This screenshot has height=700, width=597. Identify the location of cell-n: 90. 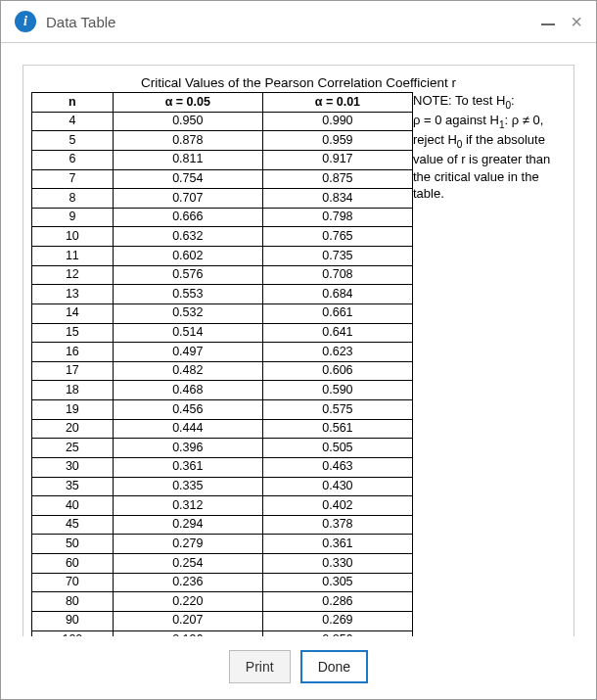
(72, 621).